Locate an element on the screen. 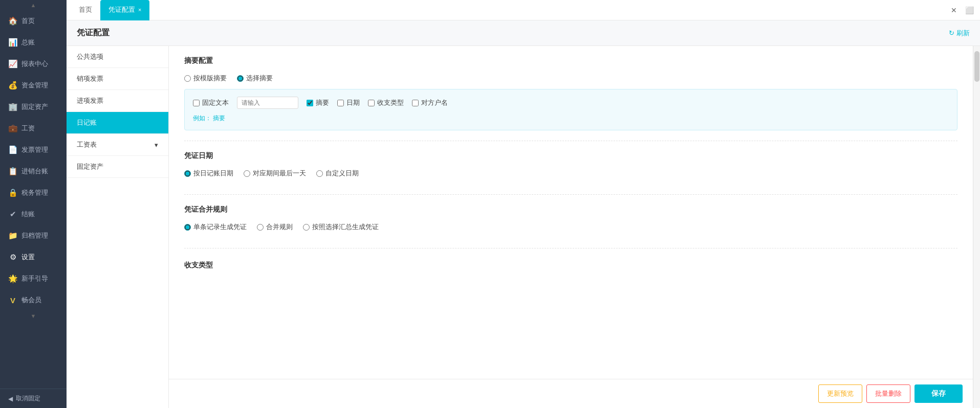  sidebar-item-label: 归档管理 is located at coordinates (35, 236).